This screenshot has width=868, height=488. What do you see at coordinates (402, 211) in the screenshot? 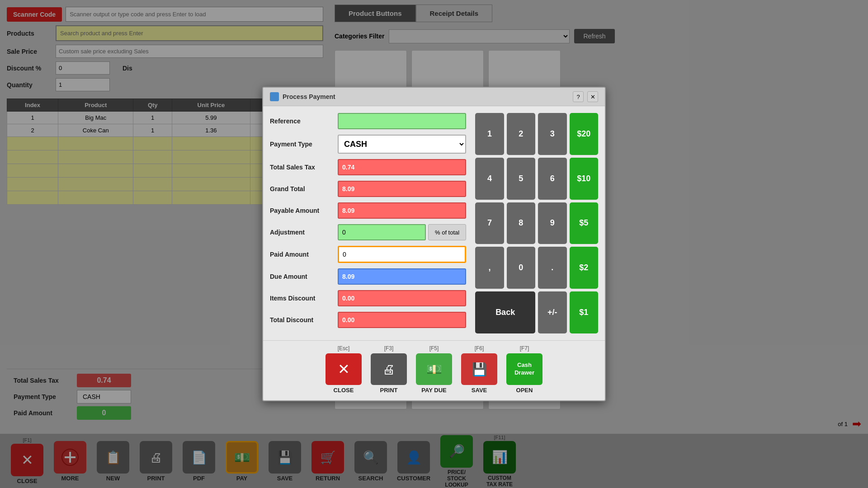
I see `payable-amount-input` at bounding box center [402, 211].